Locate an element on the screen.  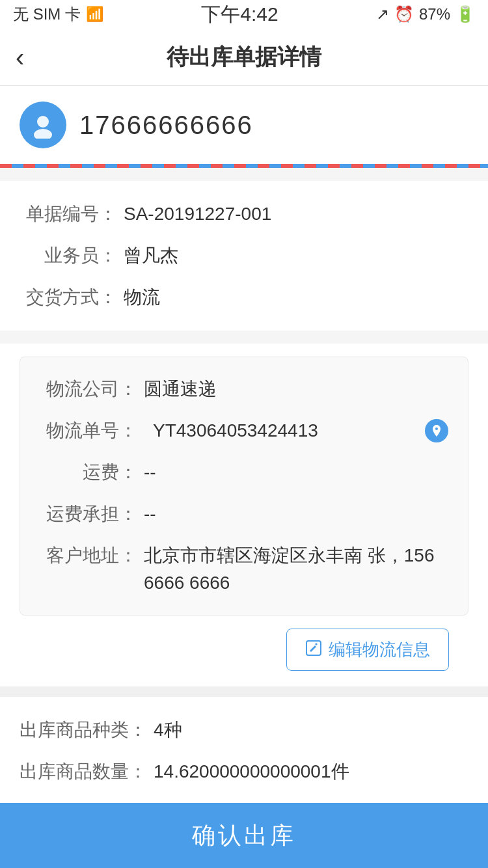
order-no-value: SA-20191227-001 is located at coordinates (296, 214).